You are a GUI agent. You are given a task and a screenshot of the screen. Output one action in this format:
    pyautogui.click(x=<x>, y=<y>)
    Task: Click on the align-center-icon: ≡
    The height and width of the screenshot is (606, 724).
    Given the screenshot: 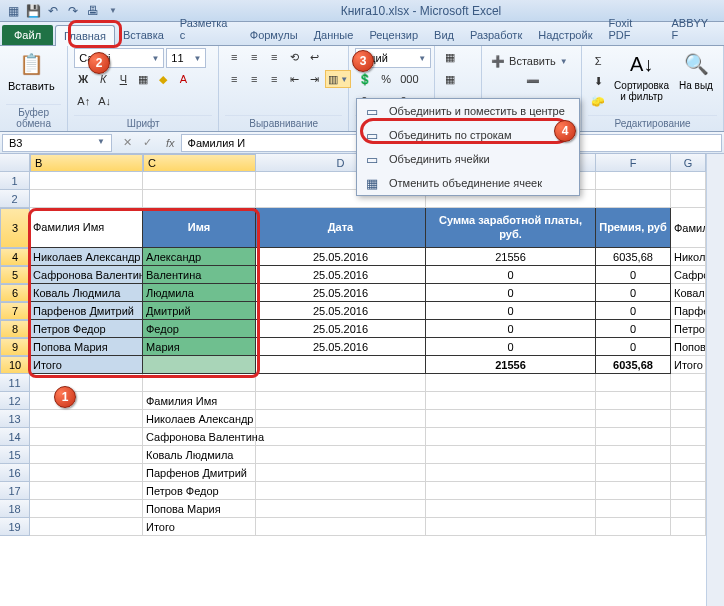 What is the action you would take?
    pyautogui.click(x=254, y=79)
    